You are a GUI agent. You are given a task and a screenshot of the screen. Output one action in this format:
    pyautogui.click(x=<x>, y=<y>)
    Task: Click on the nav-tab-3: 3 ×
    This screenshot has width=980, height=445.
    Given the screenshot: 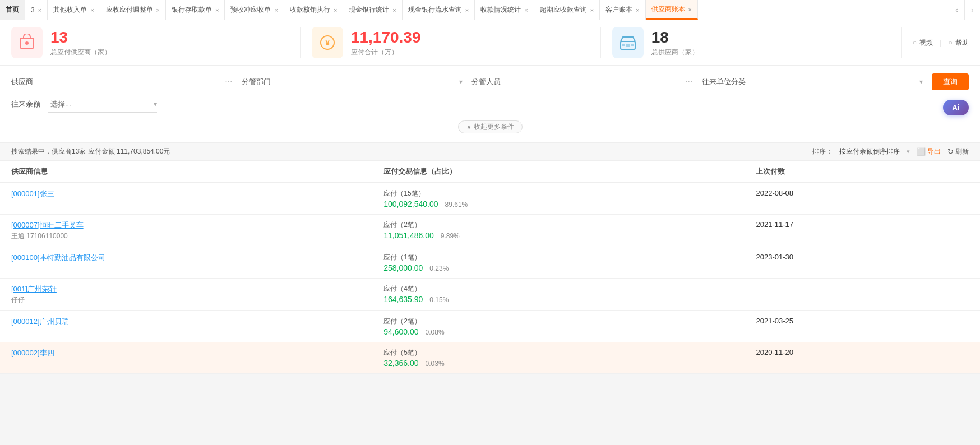 What is the action you would take?
    pyautogui.click(x=36, y=10)
    